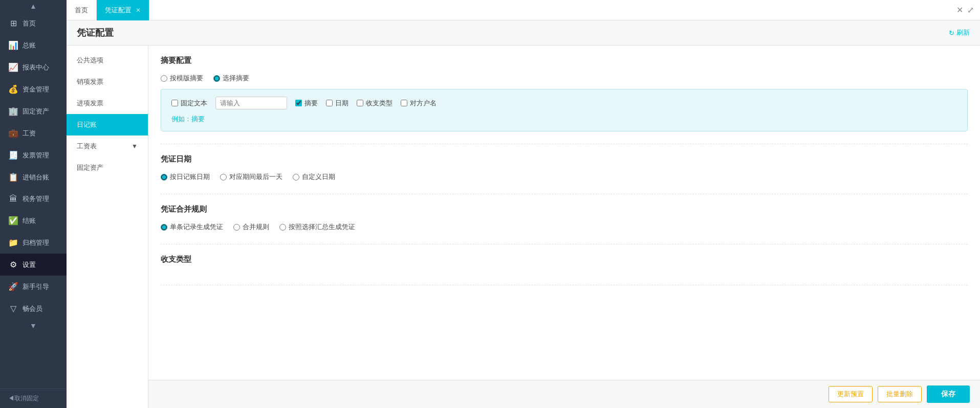 This screenshot has height=408, width=980. I want to click on left-nav-payroll-table: 工资表 ▼, so click(107, 146).